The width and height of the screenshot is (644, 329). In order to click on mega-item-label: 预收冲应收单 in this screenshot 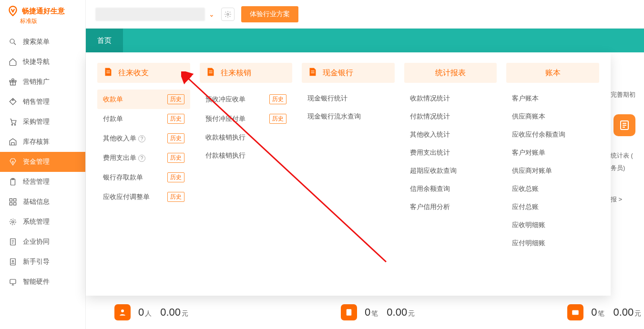, I will do `click(225, 100)`.